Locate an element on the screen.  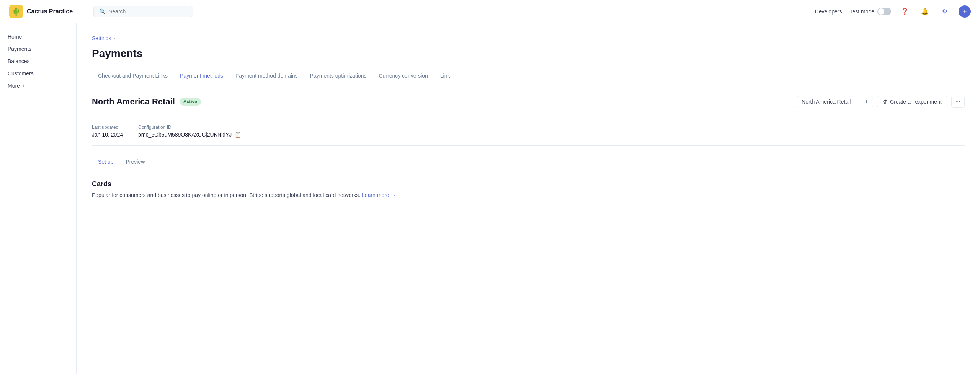
last-updated-item: Last updated Jan 10, 2024 is located at coordinates (107, 131).